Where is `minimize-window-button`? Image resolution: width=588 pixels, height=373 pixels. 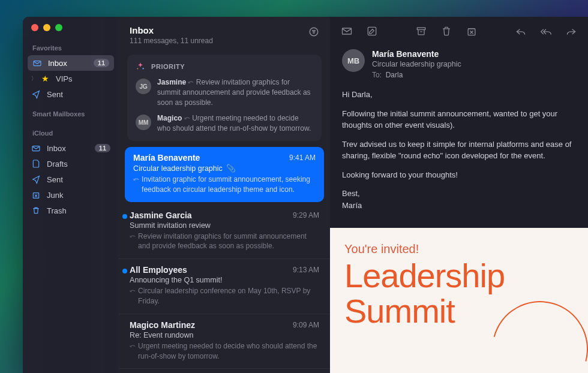 minimize-window-button is located at coordinates (47, 28).